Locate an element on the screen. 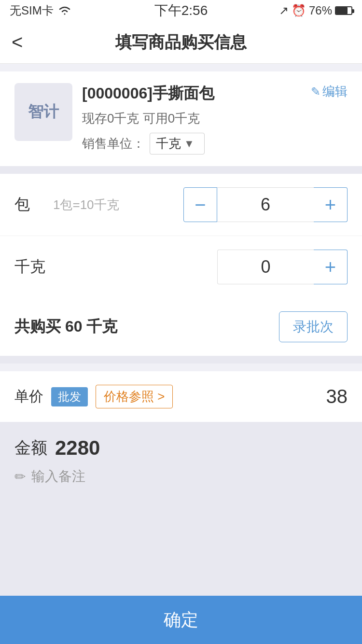 Image resolution: width=362 pixels, height=644 pixels. remark-row: ✏ 输入备注 is located at coordinates (181, 476).